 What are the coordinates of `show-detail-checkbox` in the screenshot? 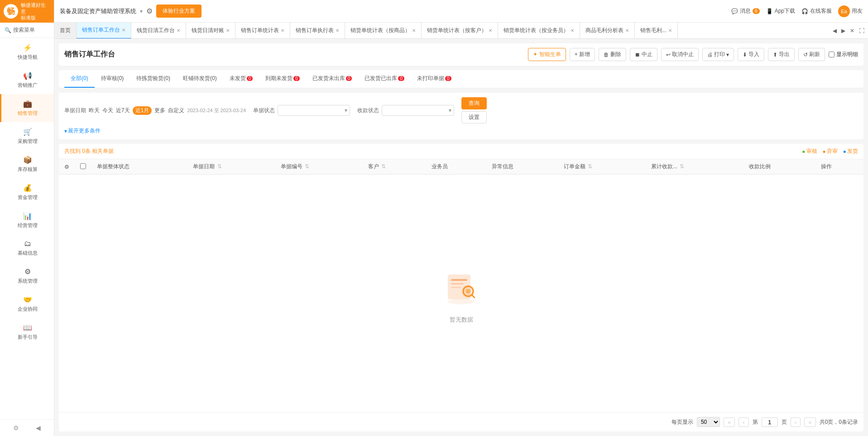 It's located at (831, 54).